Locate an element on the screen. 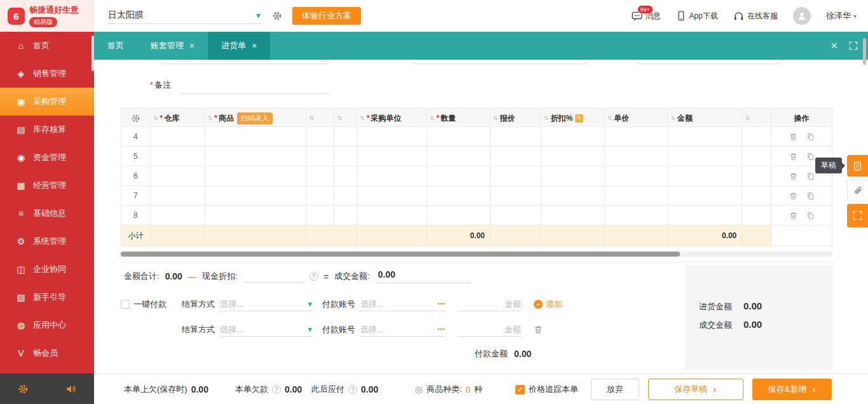  app-download-button: App下载 is located at coordinates (697, 17).